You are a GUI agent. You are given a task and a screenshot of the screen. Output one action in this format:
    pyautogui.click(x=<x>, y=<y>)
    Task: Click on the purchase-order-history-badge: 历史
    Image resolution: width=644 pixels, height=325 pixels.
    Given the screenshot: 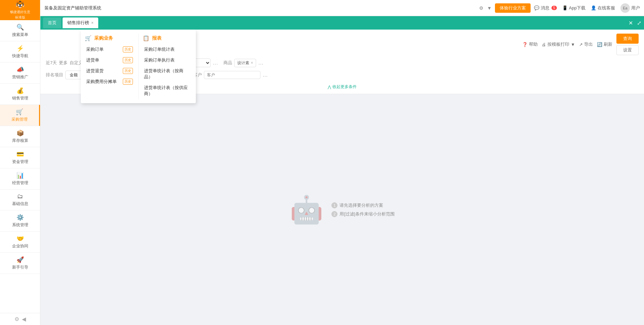 What is the action you would take?
    pyautogui.click(x=128, y=49)
    